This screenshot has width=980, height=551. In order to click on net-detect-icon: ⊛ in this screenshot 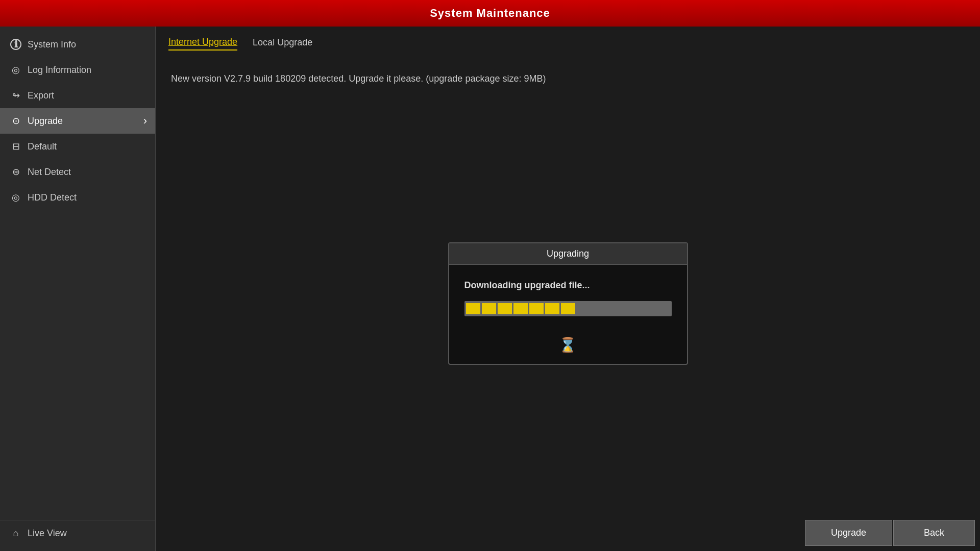, I will do `click(16, 172)`.